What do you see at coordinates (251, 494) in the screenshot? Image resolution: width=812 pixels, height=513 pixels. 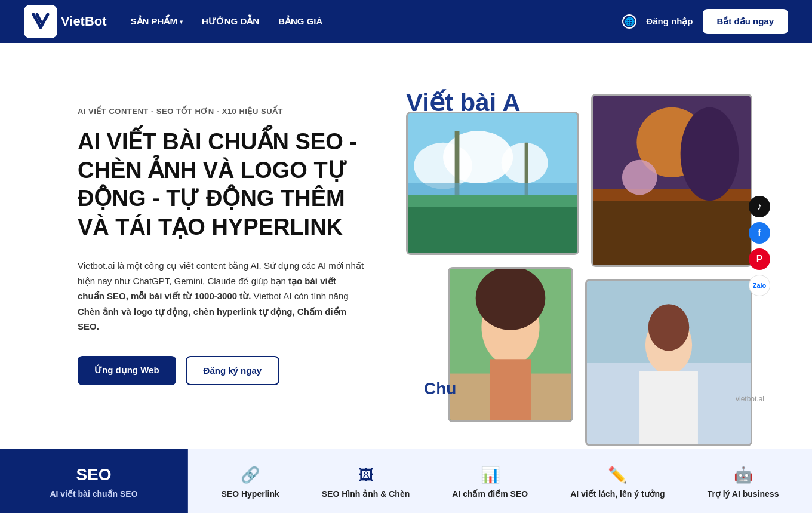 I see `feature-hyperlink-label: SEO Hyperlink` at bounding box center [251, 494].